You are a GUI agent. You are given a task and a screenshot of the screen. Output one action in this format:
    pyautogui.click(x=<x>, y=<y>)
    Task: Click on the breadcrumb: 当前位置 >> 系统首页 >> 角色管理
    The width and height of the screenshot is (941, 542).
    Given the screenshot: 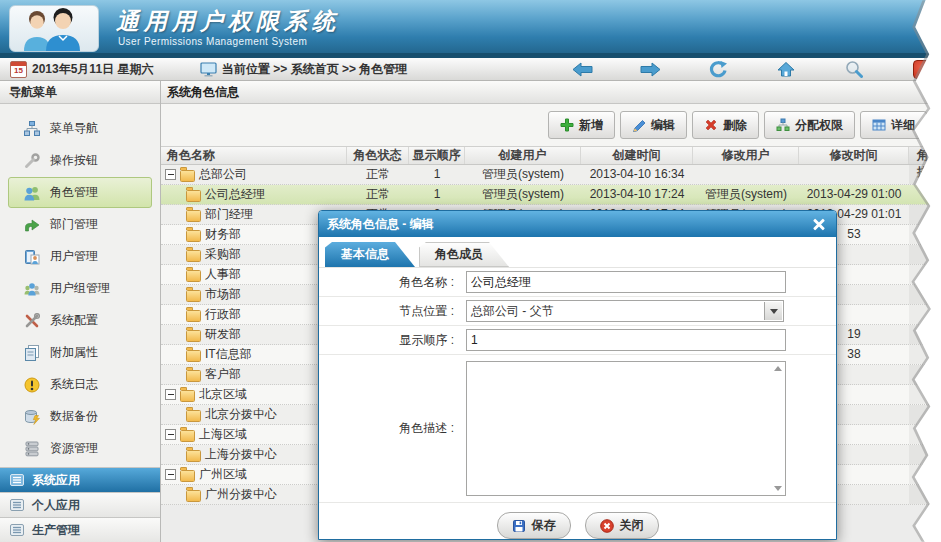 What is the action you would take?
    pyautogui.click(x=304, y=69)
    